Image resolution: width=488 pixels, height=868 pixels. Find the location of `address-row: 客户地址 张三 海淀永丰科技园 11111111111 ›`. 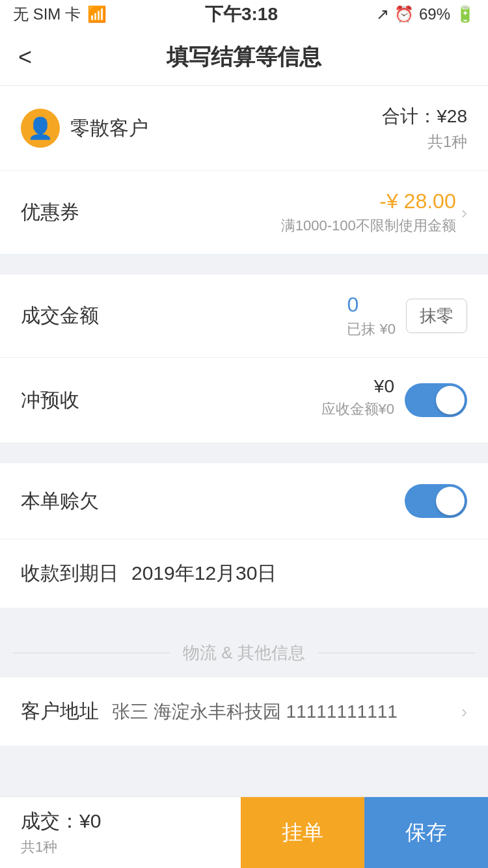

address-row: 客户地址 张三 海淀永丰科技园 11111111111 › is located at coordinates (244, 712).